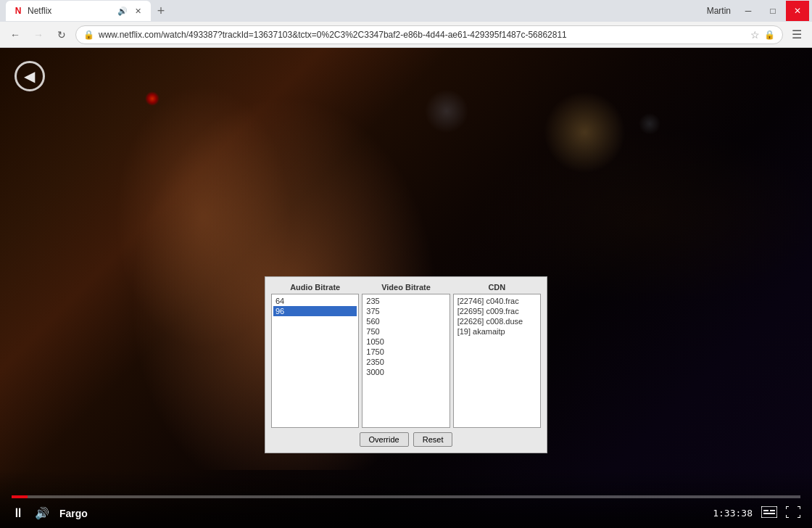 This screenshot has width=812, height=528. What do you see at coordinates (755, 35) in the screenshot?
I see `bookmark-icon: ☆` at bounding box center [755, 35].